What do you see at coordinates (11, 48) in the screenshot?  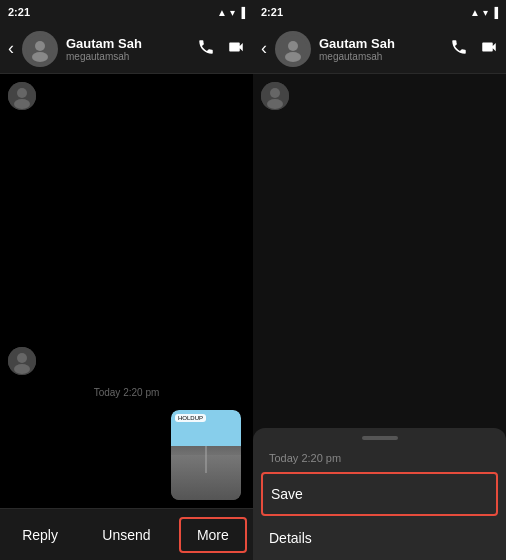 I see `back-button: ‹` at bounding box center [11, 48].